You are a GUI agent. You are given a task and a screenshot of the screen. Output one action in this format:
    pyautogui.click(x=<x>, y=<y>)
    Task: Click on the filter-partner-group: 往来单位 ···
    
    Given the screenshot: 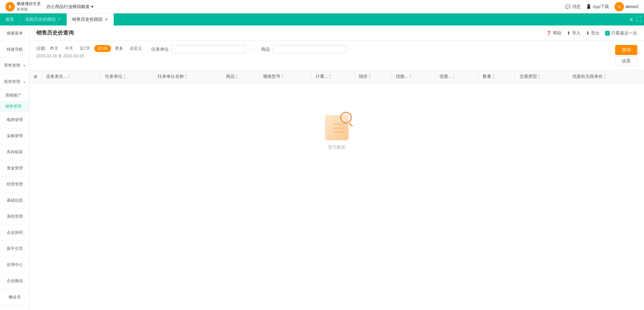 What is the action you would take?
    pyautogui.click(x=203, y=49)
    